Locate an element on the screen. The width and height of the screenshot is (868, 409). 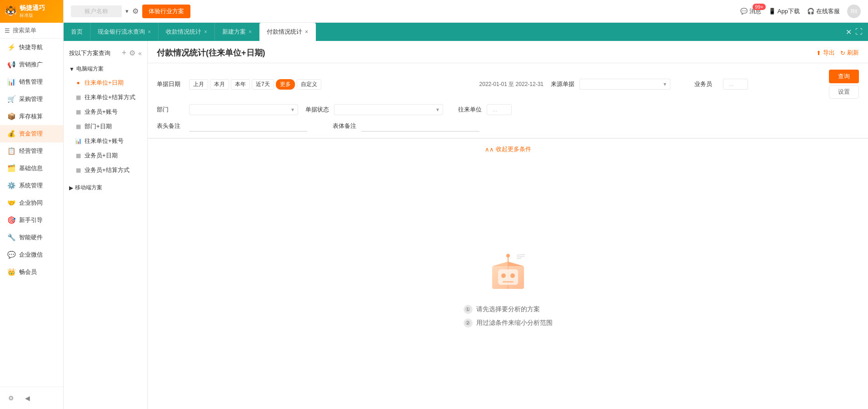
left-panel-header: 按以下方案查询 + ⚙ « is located at coordinates (105, 53).